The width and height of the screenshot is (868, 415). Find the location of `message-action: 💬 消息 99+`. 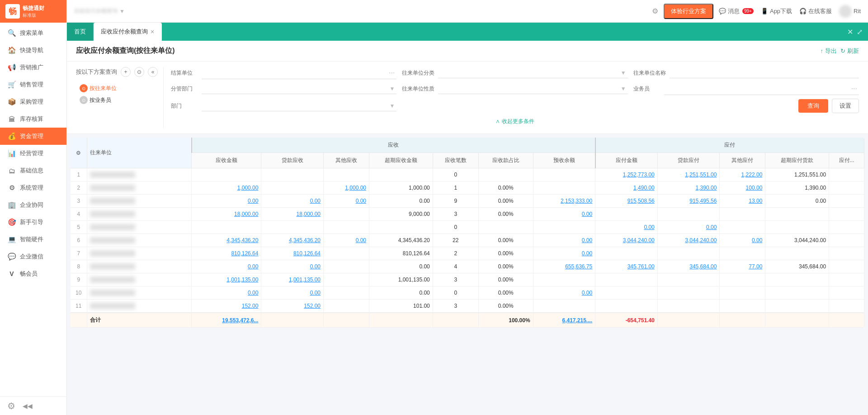

message-action: 💬 消息 99+ is located at coordinates (736, 11).